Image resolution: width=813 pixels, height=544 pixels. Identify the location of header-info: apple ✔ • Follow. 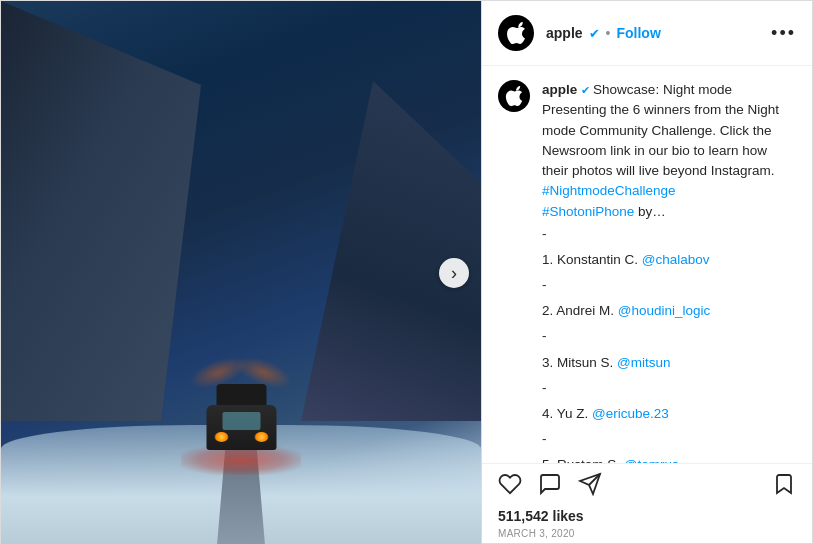
(658, 33).